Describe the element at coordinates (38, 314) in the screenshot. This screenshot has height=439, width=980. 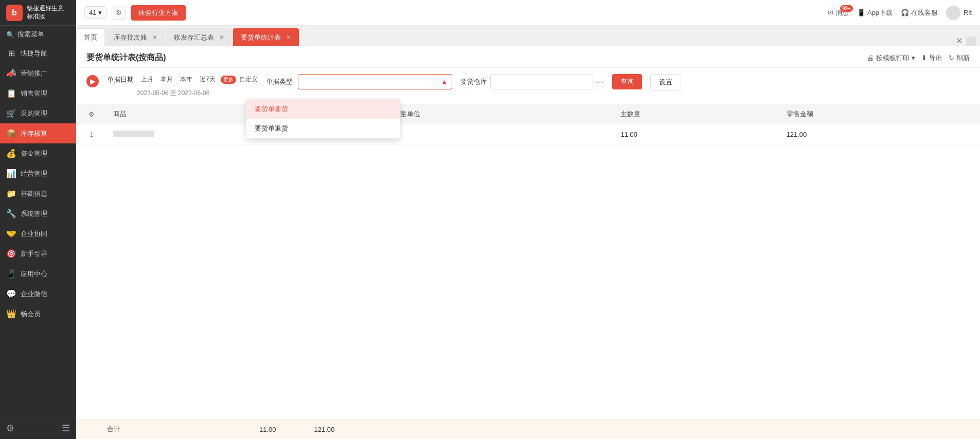
I see `sidebar-item-member: 👑 畅会员` at that location.